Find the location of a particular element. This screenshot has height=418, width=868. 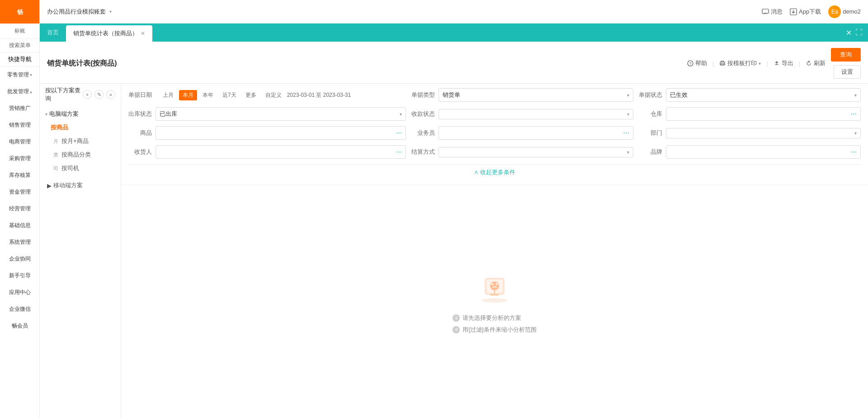

export-button: 导出 is located at coordinates (783, 63).